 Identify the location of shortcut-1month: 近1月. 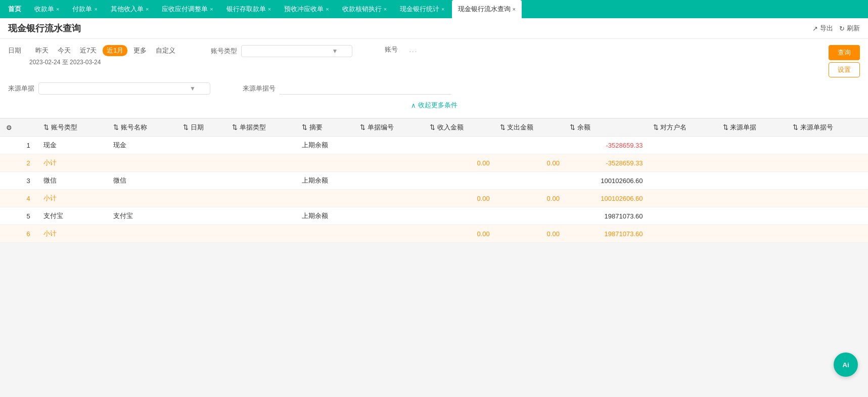
(115, 51).